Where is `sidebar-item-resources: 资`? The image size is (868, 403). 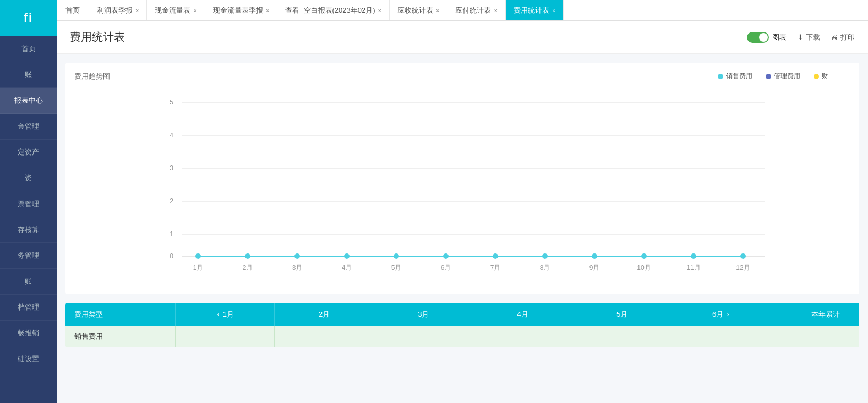
sidebar-item-resources: 资 is located at coordinates (29, 178).